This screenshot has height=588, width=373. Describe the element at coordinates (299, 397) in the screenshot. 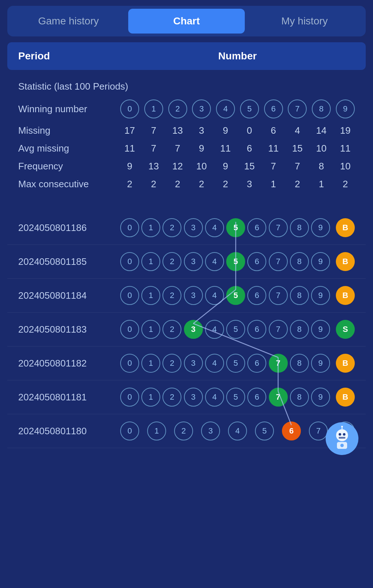

I see `circle-1181-8: 8` at that location.